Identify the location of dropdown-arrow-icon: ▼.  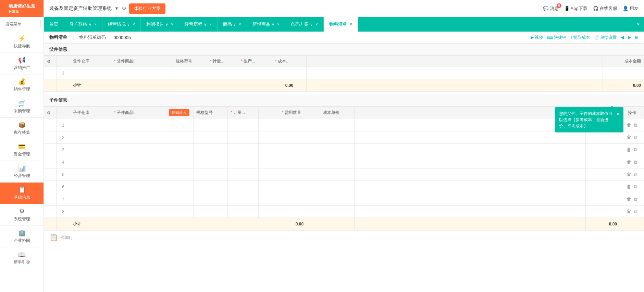
(116, 8).